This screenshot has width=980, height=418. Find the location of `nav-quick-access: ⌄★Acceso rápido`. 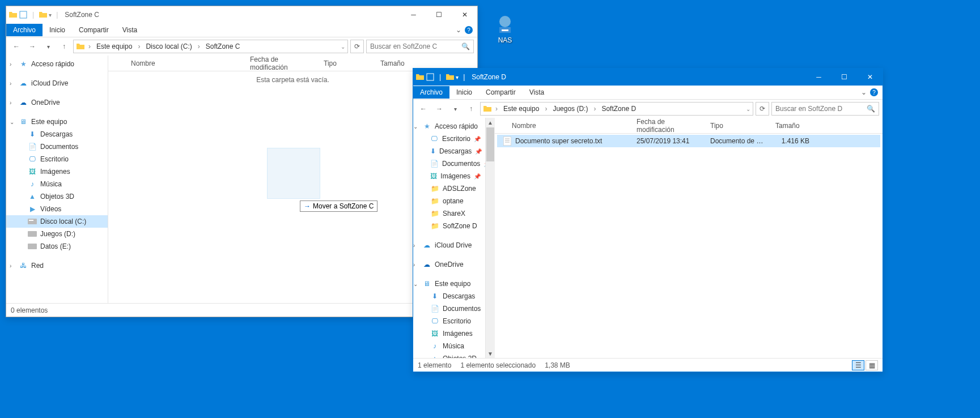

nav-quick-access: ⌄★Acceso rápido is located at coordinates (449, 126).